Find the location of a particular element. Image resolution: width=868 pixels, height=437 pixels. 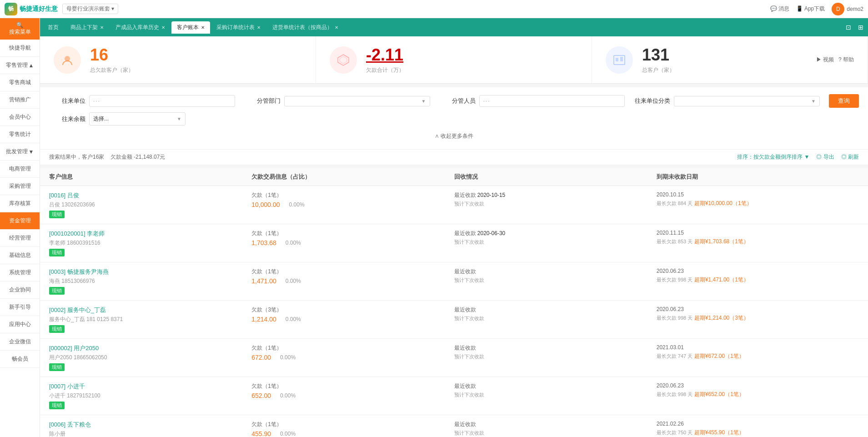

customer-name: [0006] 丢下粮仓 is located at coordinates (150, 425).